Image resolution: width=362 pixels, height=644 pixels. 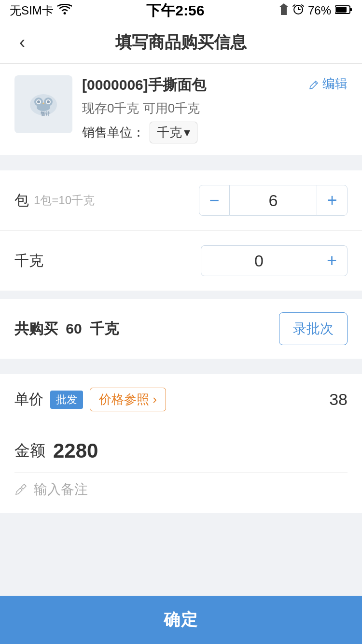 I want to click on confirm-button: 确定, so click(x=181, y=620).